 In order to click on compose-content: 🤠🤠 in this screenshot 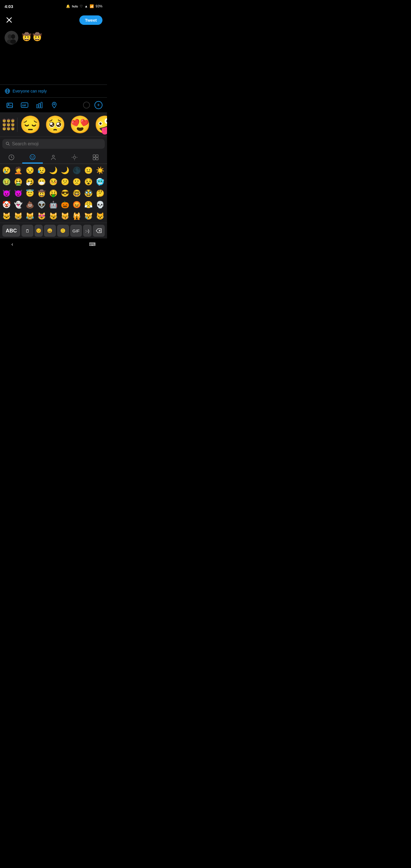, I will do `click(62, 56)`.